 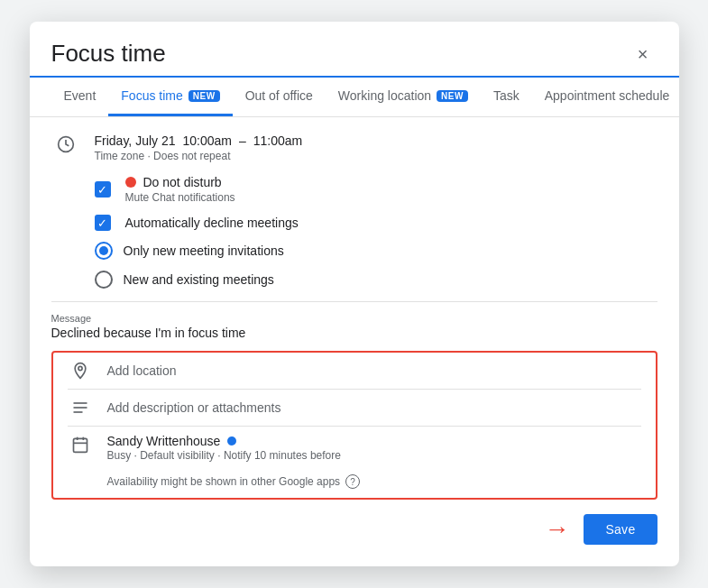 What do you see at coordinates (354, 333) in the screenshot?
I see `message-text: Declined because I'm in focus time` at bounding box center [354, 333].